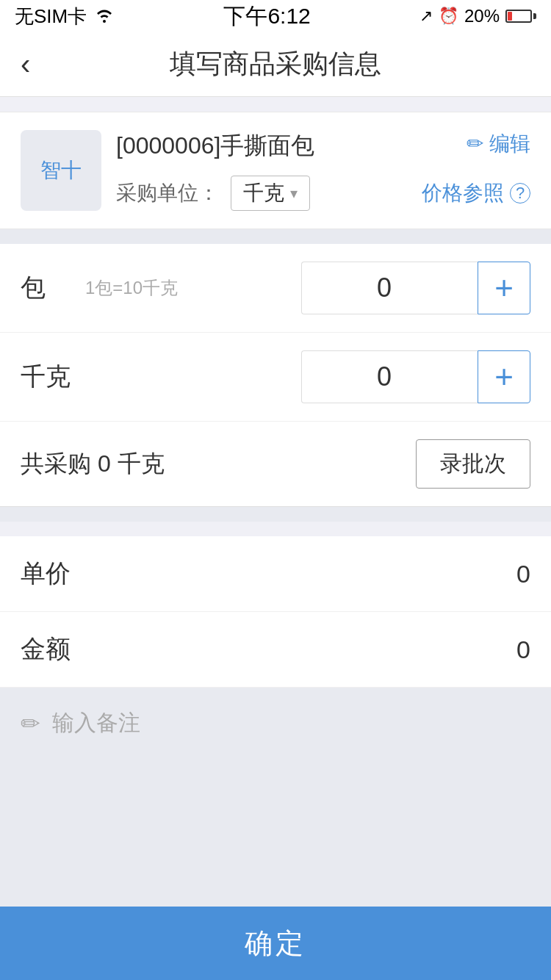  I want to click on quantity-row-kg: 千克 +, so click(276, 378).